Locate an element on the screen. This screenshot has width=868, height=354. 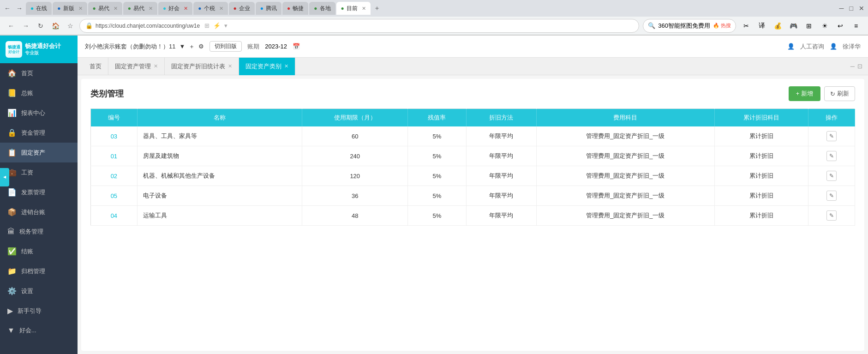
sidebar-item-guide: ▶ 新手引导 is located at coordinates (39, 311).